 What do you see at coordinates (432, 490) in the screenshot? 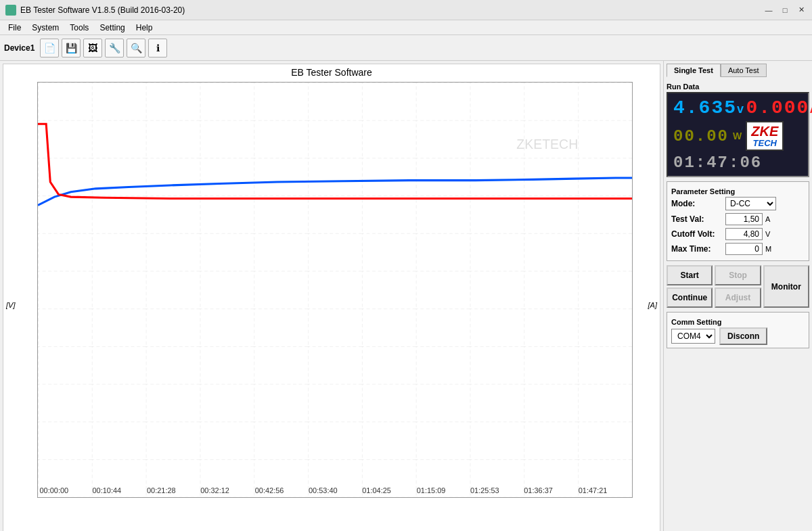
I see `svg-text: 01:15:09` at bounding box center [432, 490].